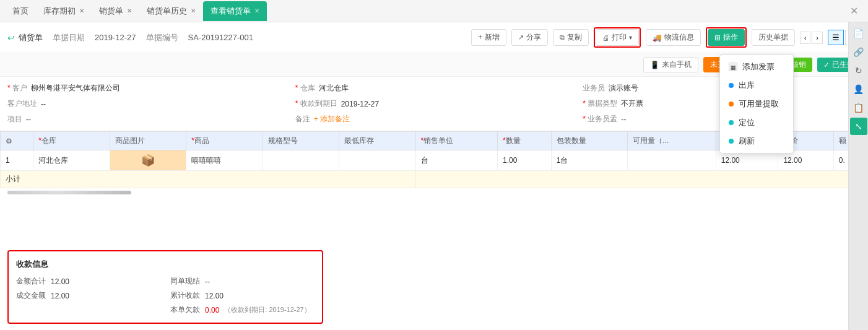 The image size is (868, 330). What do you see at coordinates (146, 88) in the screenshot?
I see `customer-row: 客户 柳州粤港平安气体有限公司` at bounding box center [146, 88].